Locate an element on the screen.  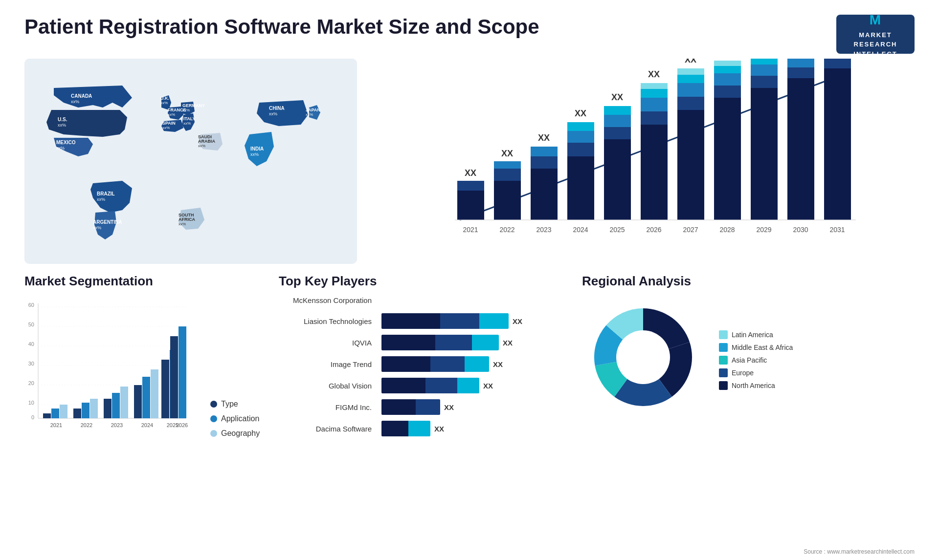
bar-2024 is located at coordinates (581, 188).